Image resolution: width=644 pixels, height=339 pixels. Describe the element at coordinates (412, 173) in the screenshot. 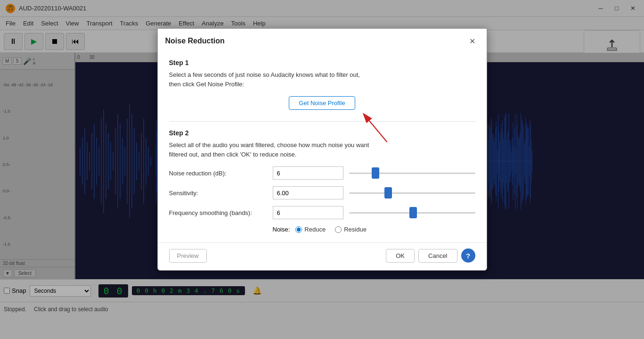

I see `noise-reduction-slider-container` at that location.